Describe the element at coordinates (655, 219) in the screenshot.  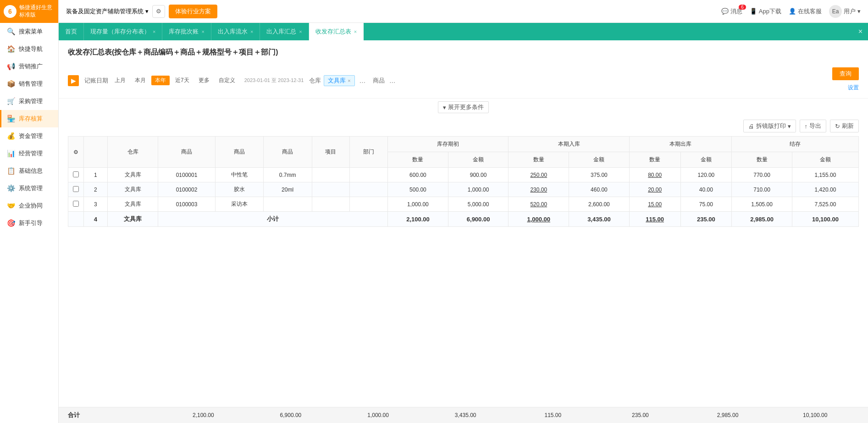
I see `subtotal-out-qty: 115.00` at that location.